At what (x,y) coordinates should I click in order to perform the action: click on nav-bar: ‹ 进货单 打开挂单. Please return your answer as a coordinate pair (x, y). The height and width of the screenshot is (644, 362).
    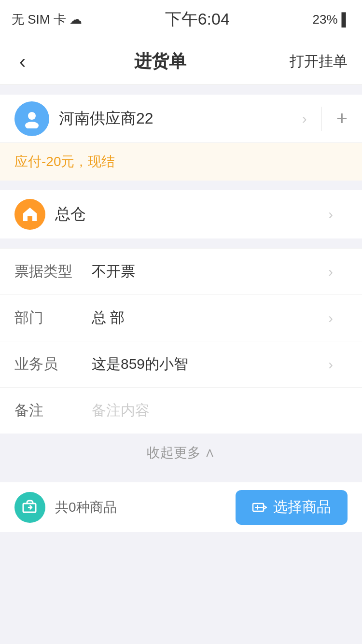
    Looking at the image, I should click on (181, 62).